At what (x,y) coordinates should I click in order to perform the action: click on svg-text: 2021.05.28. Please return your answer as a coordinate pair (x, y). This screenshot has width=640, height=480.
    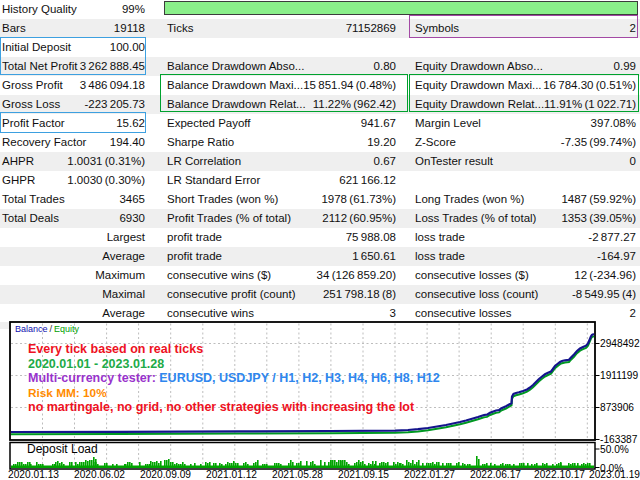
    Looking at the image, I should click on (298, 474).